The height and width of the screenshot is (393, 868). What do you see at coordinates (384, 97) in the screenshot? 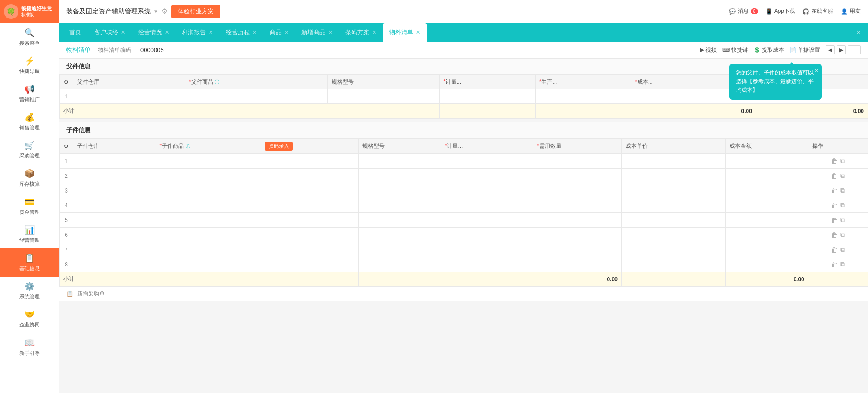
I see `spec-cell` at bounding box center [384, 97].